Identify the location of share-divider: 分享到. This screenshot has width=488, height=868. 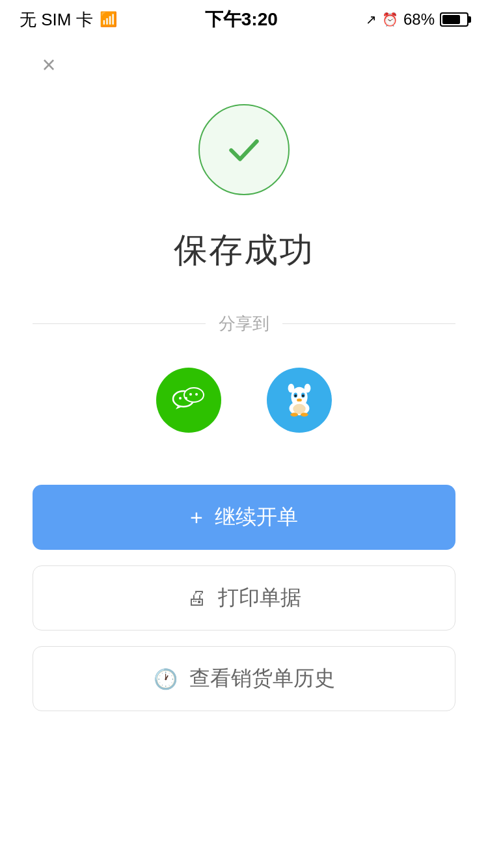
(244, 324).